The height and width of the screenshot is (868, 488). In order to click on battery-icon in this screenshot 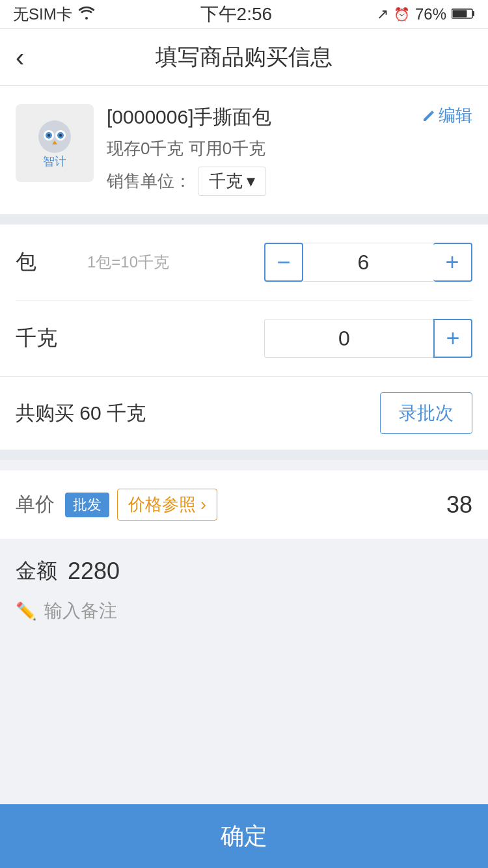, I will do `click(463, 14)`.